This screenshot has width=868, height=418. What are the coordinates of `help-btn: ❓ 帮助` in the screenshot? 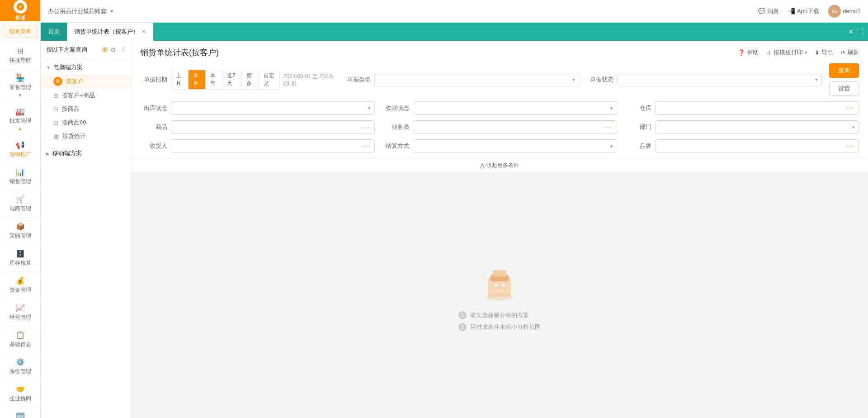 It's located at (748, 52).